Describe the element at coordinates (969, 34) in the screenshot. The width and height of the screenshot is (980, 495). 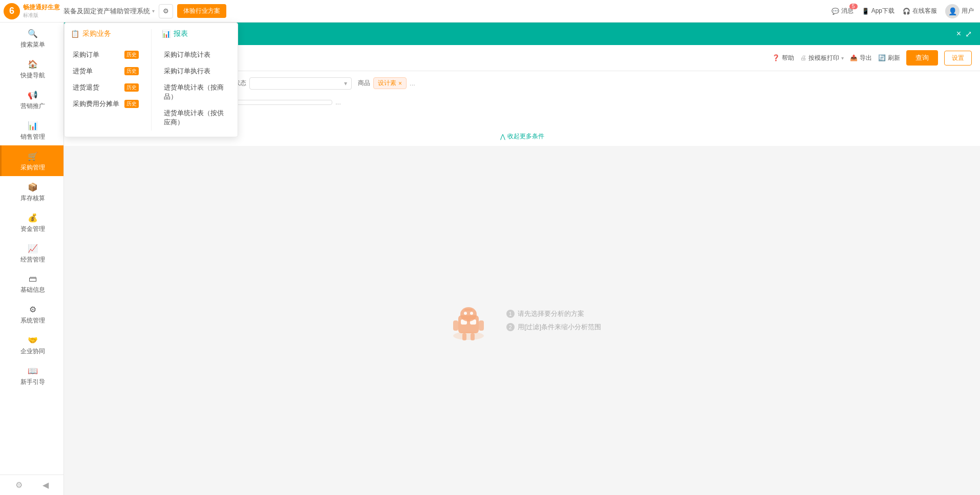
I see `expand-icon: ⤢` at that location.